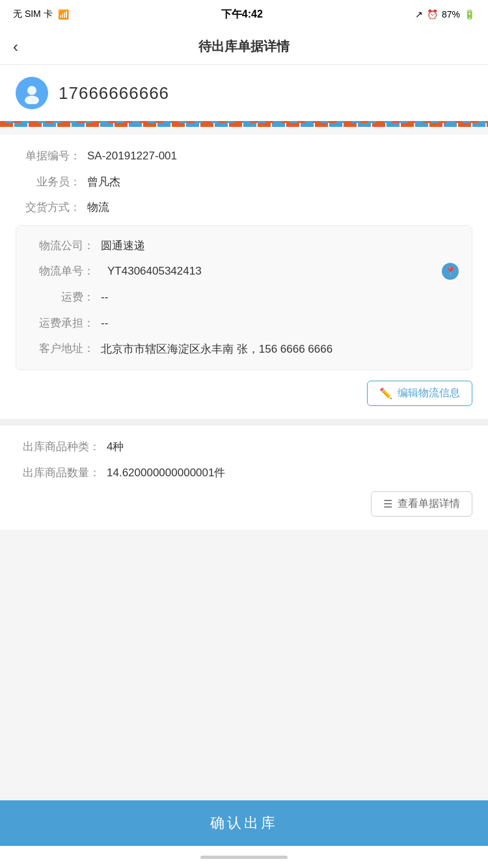 Image resolution: width=488 pixels, height=868 pixels. I want to click on list-icon: ☰, so click(388, 504).